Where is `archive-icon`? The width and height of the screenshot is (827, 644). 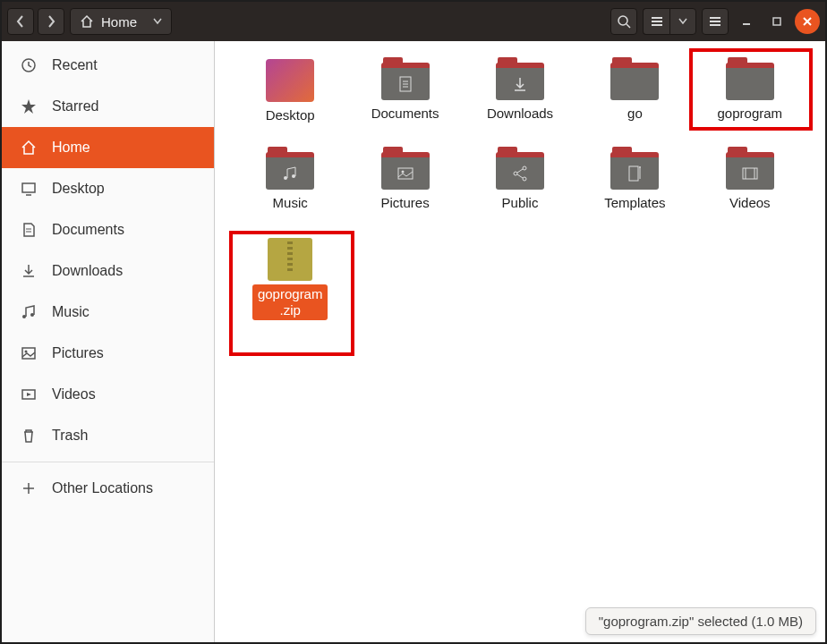 archive-icon is located at coordinates (290, 259).